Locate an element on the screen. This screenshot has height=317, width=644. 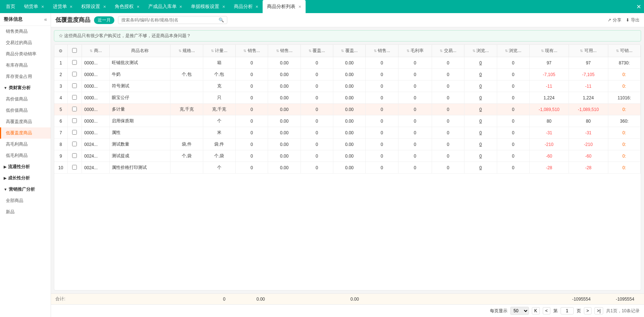
row-avail: -1,089,510 is located at coordinates (588, 110).